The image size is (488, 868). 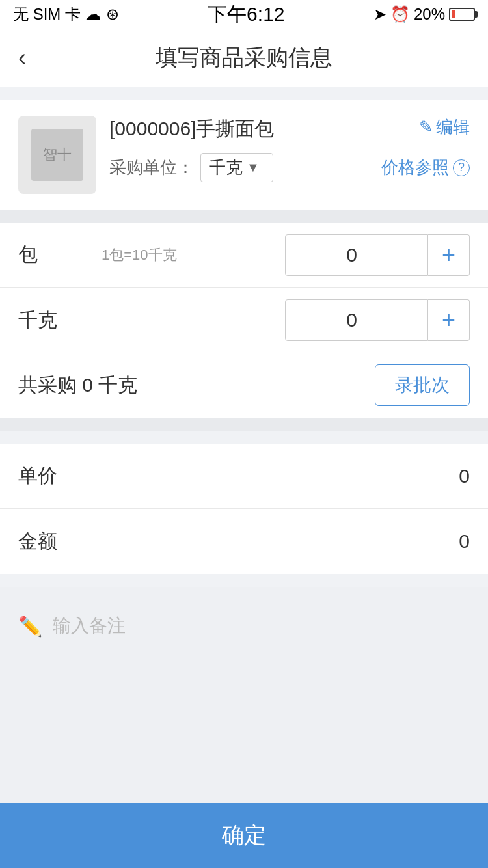 I want to click on product-name: [0000006]手撕面包, so click(x=191, y=129).